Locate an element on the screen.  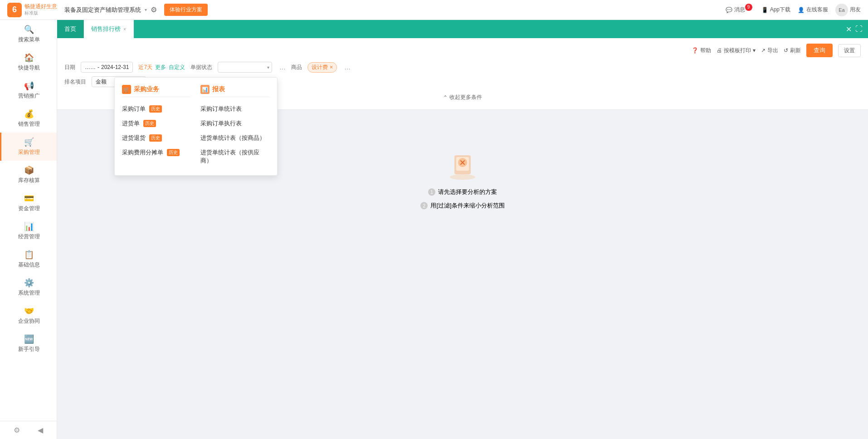
tab-sales-rank: 销售排行榜 × is located at coordinates (109, 29).